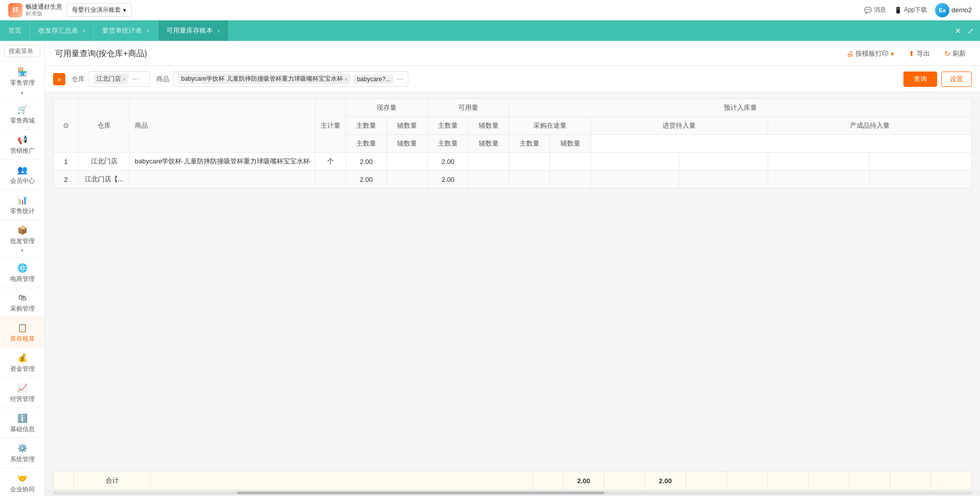  What do you see at coordinates (421, 493) in the screenshot?
I see `scroll-thumb` at bounding box center [421, 493].